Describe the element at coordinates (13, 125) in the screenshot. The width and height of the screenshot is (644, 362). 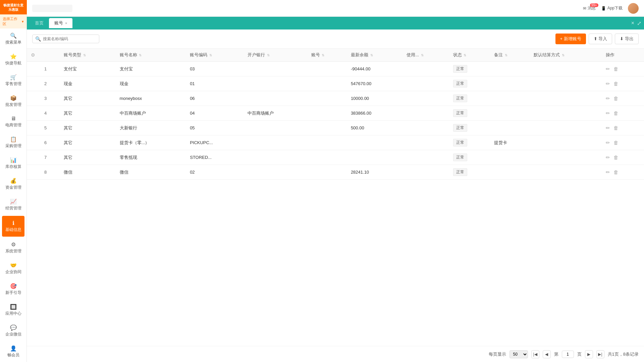
I see `sidebar-label-ecommerce-mgmt: 电商管理` at that location.